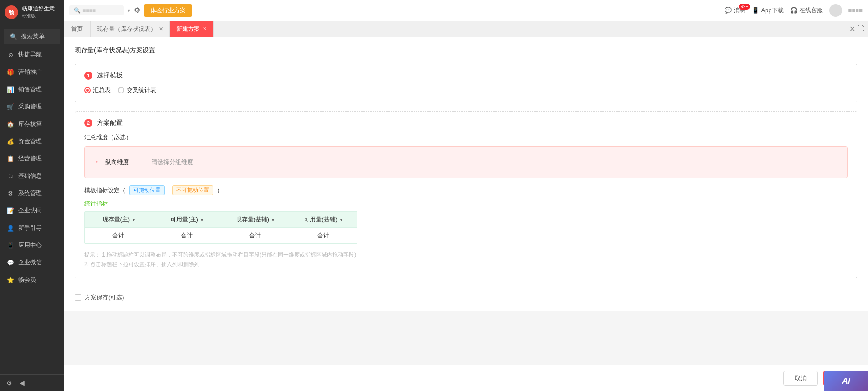 This screenshot has width=868, height=391. Describe the element at coordinates (853, 29) in the screenshot. I see `close-panel-icon: ✕` at that location.